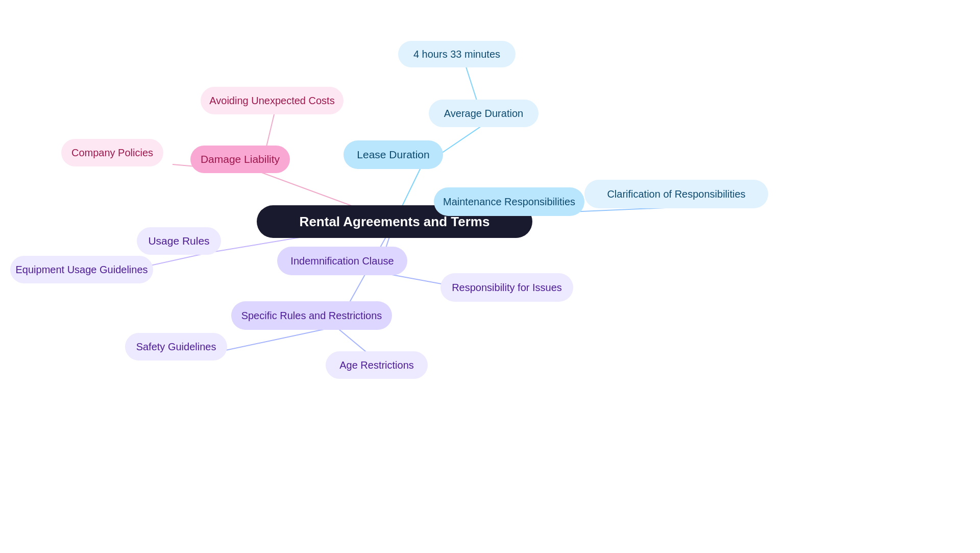 The width and height of the screenshot is (980, 553). I want to click on clarification-resp-node: Clarification of Responsibilities, so click(676, 194).